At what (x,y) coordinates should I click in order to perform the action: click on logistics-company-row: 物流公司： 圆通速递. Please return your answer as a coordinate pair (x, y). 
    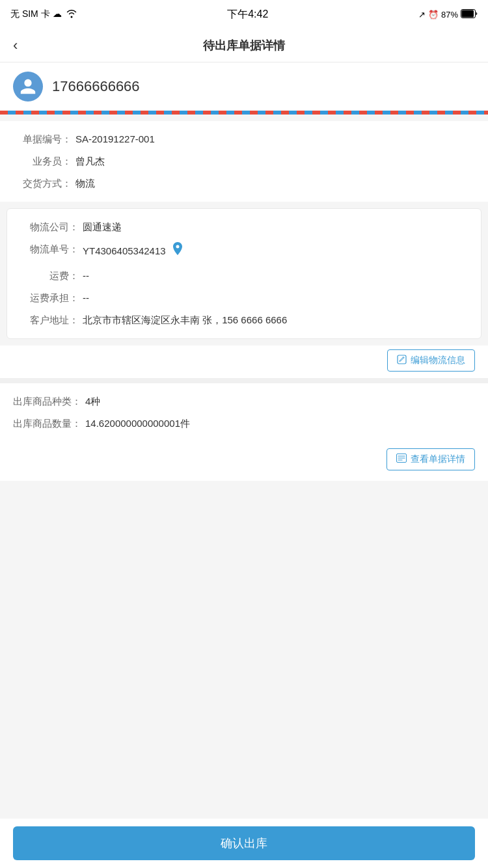
    Looking at the image, I should click on (244, 227).